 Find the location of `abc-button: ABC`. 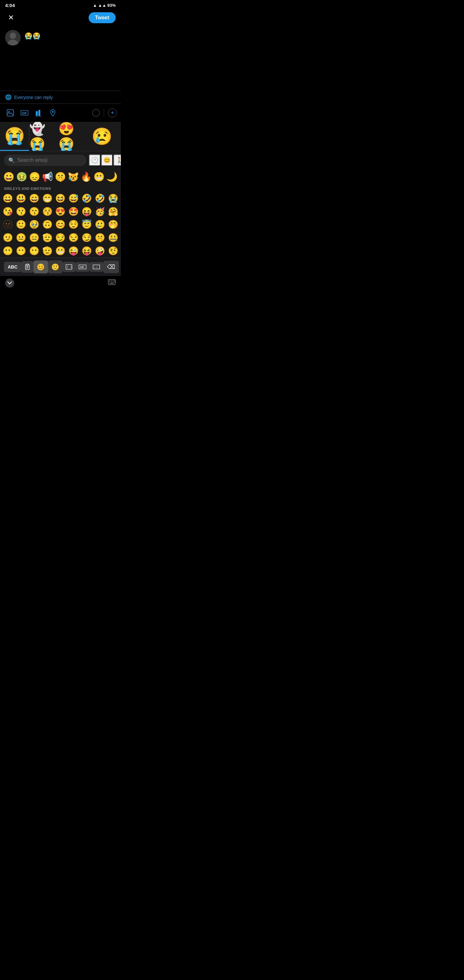

abc-button: ABC is located at coordinates (13, 267).